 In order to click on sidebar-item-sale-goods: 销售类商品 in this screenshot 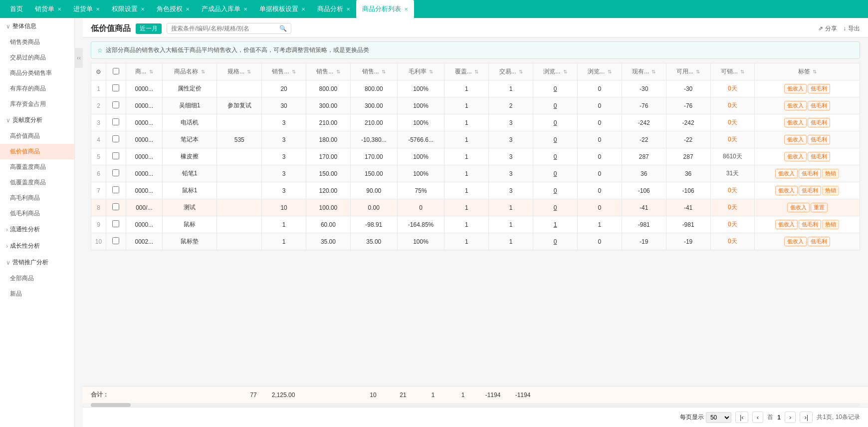, I will do `click(37, 42)`.